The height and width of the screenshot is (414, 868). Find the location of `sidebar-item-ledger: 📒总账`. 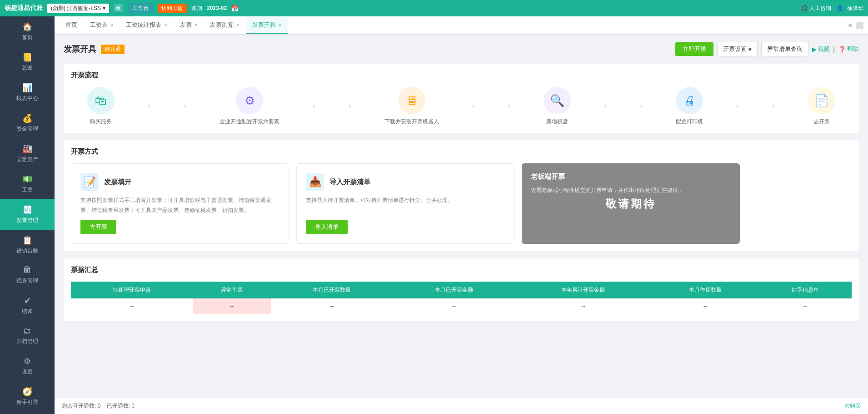

sidebar-item-ledger: 📒总账 is located at coordinates (27, 62).